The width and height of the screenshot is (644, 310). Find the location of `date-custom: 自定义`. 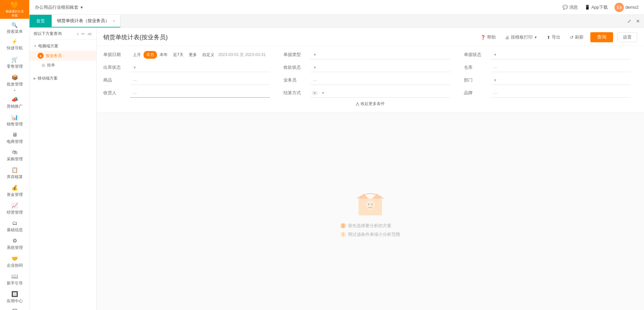

date-custom: 自定义 is located at coordinates (208, 55).